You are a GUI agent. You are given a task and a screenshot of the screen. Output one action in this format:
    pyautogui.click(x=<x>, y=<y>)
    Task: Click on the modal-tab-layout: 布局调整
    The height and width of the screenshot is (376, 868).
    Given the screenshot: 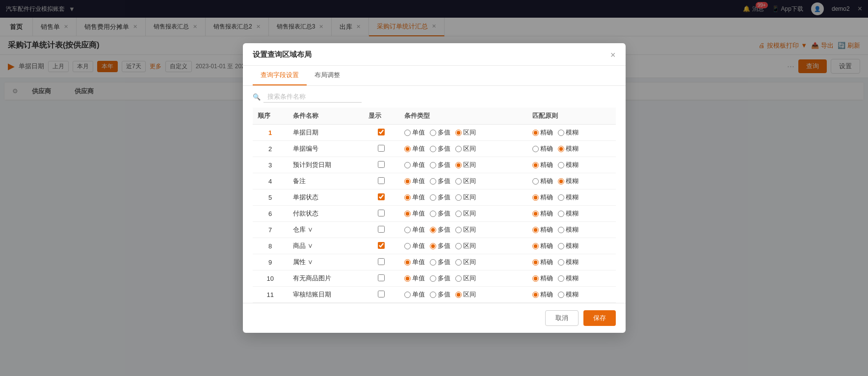 What is the action you would take?
    pyautogui.click(x=327, y=76)
    